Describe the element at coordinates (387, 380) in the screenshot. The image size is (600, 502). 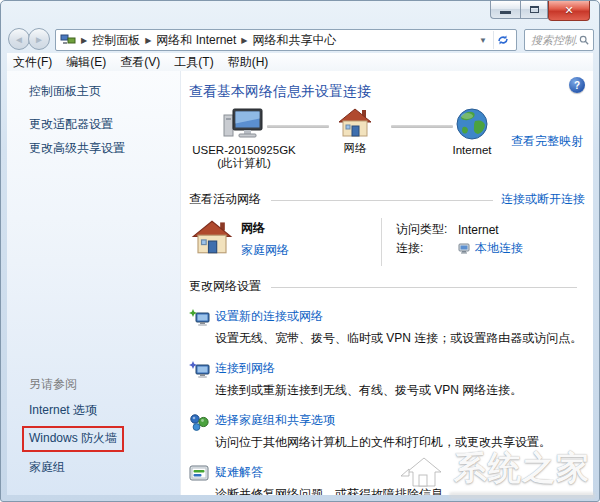
I see `task-connect-to-network: 连接到网络 连接到或重新连接到无线、有线、拨号或 VPN 网络连接。` at that location.